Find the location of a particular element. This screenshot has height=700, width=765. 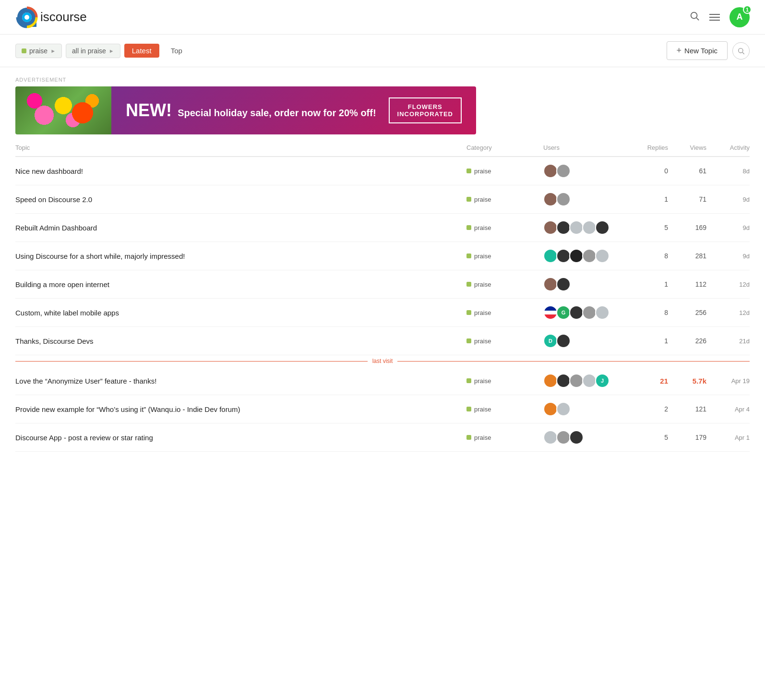

views-cell: 121 is located at coordinates (687, 409).